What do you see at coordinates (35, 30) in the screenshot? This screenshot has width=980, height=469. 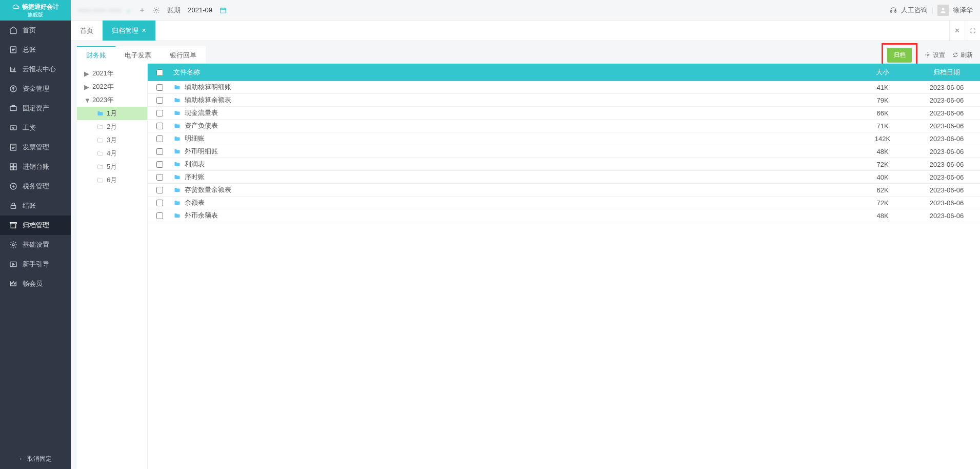 I see `sidebar-item-home: 首页` at bounding box center [35, 30].